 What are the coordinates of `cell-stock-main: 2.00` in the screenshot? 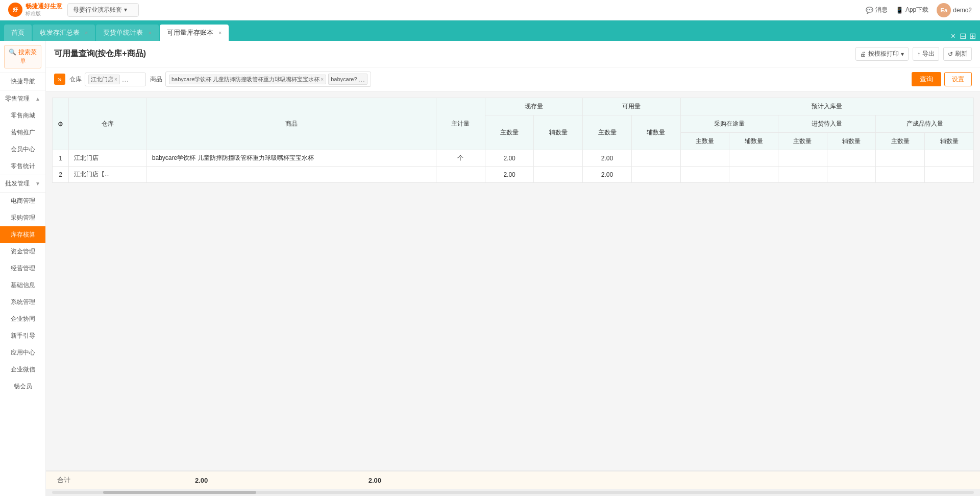 It's located at (509, 175).